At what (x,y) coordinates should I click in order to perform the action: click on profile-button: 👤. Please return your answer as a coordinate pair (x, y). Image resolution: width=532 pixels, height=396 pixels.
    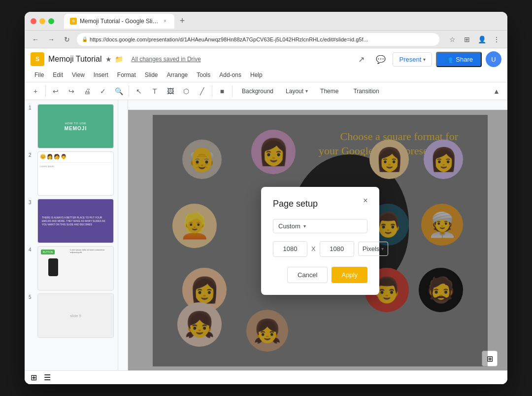
    Looking at the image, I should click on (482, 39).